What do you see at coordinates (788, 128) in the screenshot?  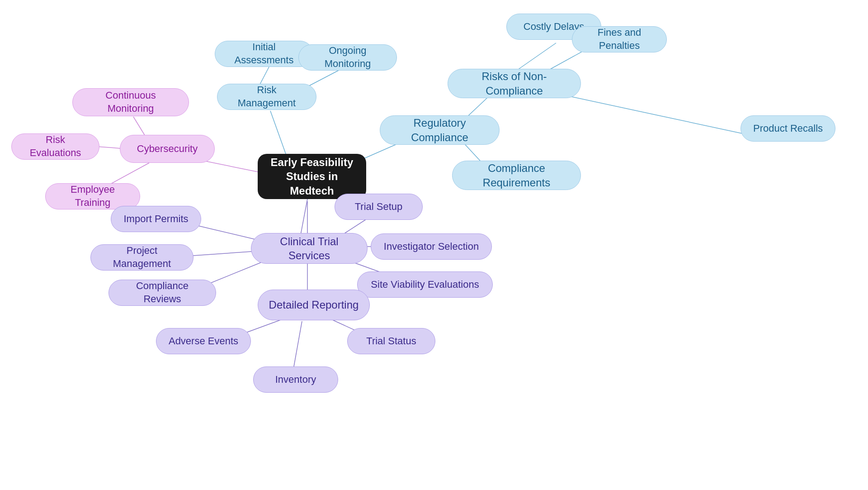 I see `product-recalls-node: Product Recalls` at bounding box center [788, 128].